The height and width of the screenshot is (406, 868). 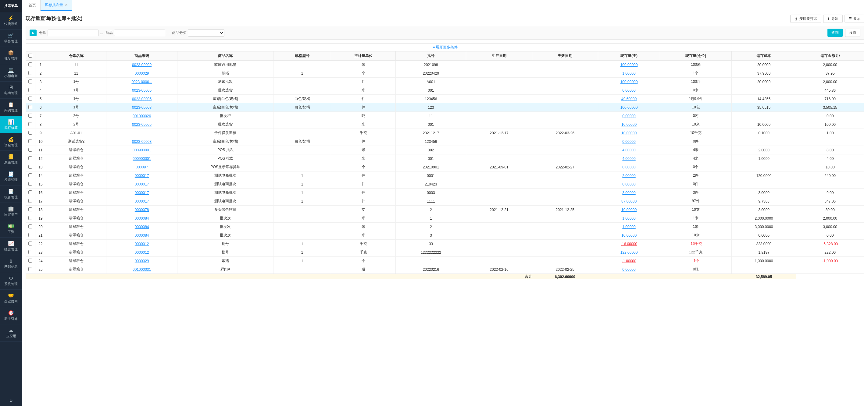 What do you see at coordinates (11, 90) in the screenshot?
I see `sidebar-item-ecom: 🖥 电商管理` at bounding box center [11, 90].